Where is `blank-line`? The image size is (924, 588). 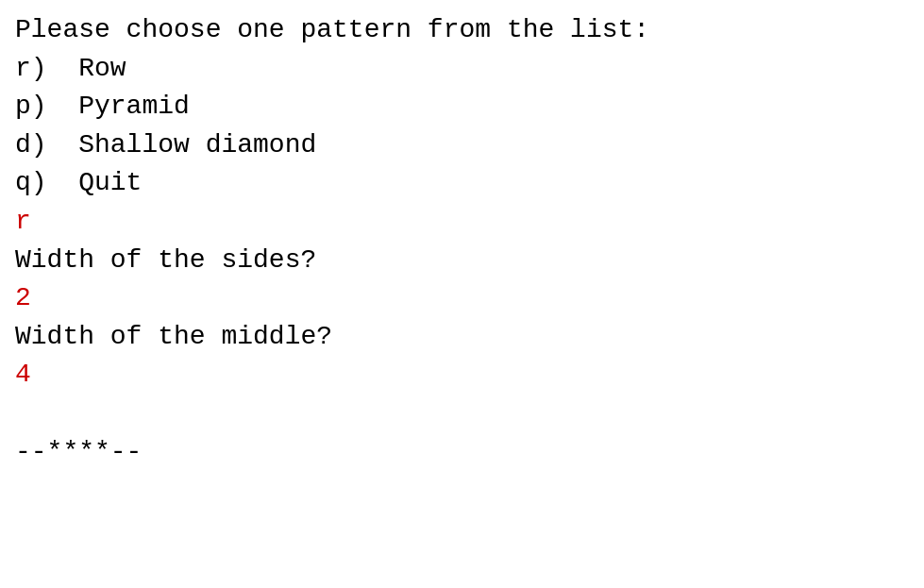 blank-line is located at coordinates (462, 413).